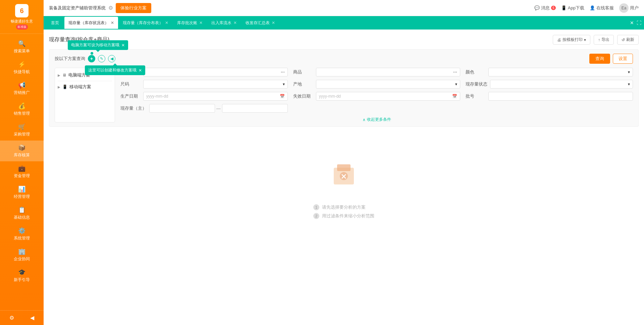 The height and width of the screenshot is (325, 644). I want to click on stock-qty-label: 现存量（主）, so click(133, 108).